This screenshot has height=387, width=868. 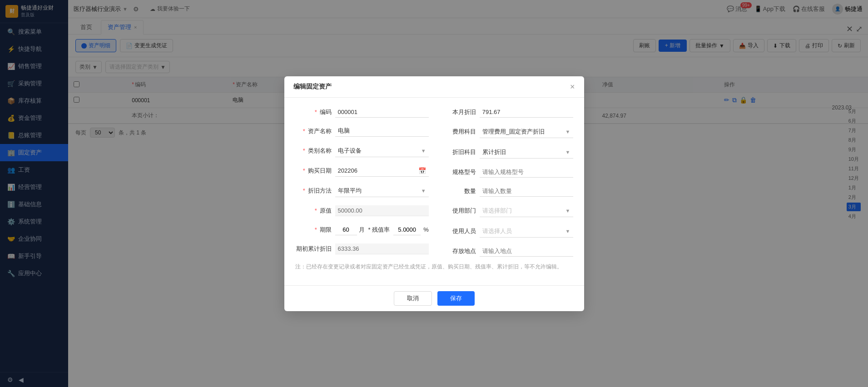 What do you see at coordinates (458, 211) in the screenshot?
I see `department-label: 使用部门` at bounding box center [458, 211].